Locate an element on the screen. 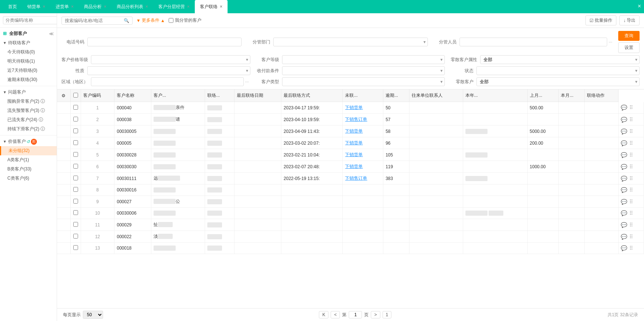 The image size is (644, 321). customer-type-select is located at coordinates (364, 82).